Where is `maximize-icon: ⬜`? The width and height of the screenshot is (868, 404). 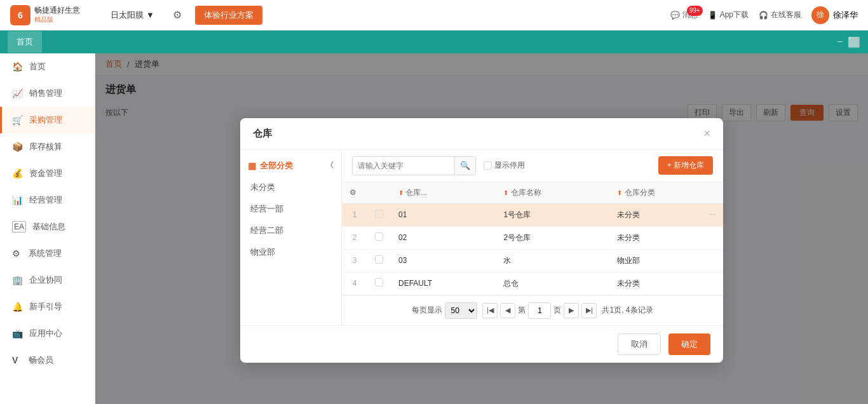
maximize-icon: ⬜ is located at coordinates (854, 42).